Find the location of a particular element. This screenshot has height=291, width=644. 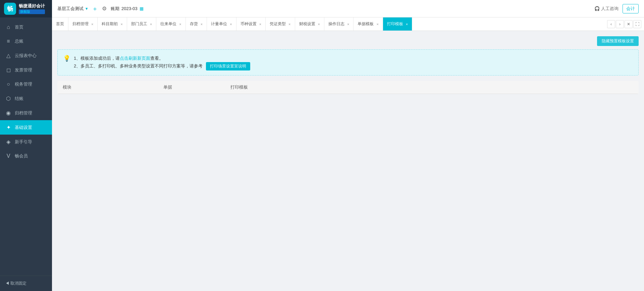

tab-close-8: × is located at coordinates (289, 24).